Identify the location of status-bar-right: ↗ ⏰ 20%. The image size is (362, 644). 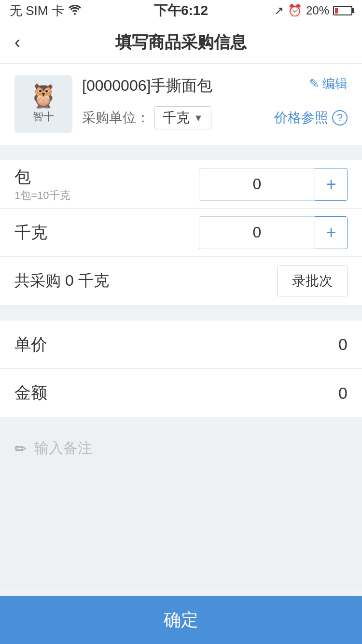
(313, 11).